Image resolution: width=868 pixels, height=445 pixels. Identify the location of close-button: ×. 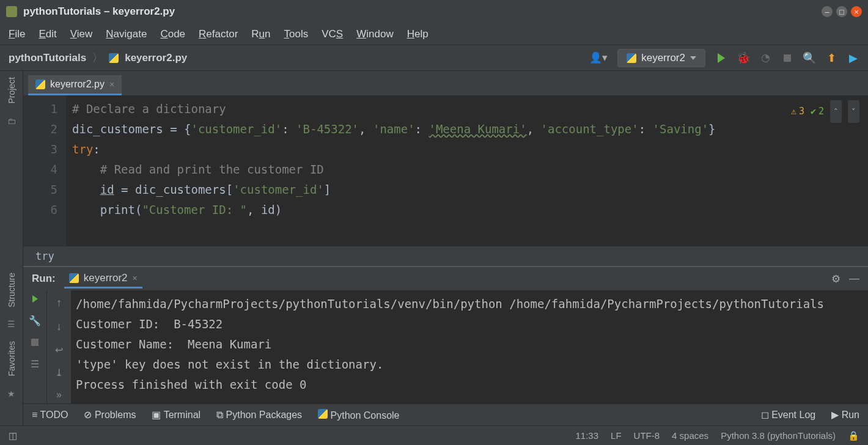
(856, 12).